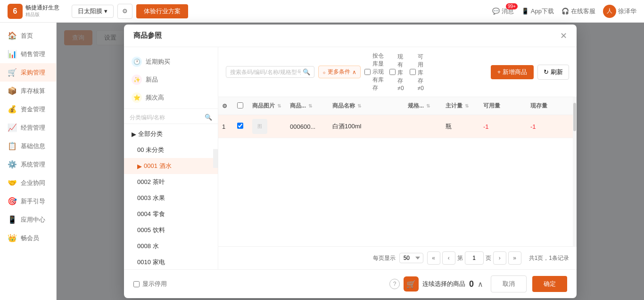 Image resolution: width=644 pixels, height=300 pixels. What do you see at coordinates (509, 284) in the screenshot?
I see `cancel-button: 取消` at bounding box center [509, 284].